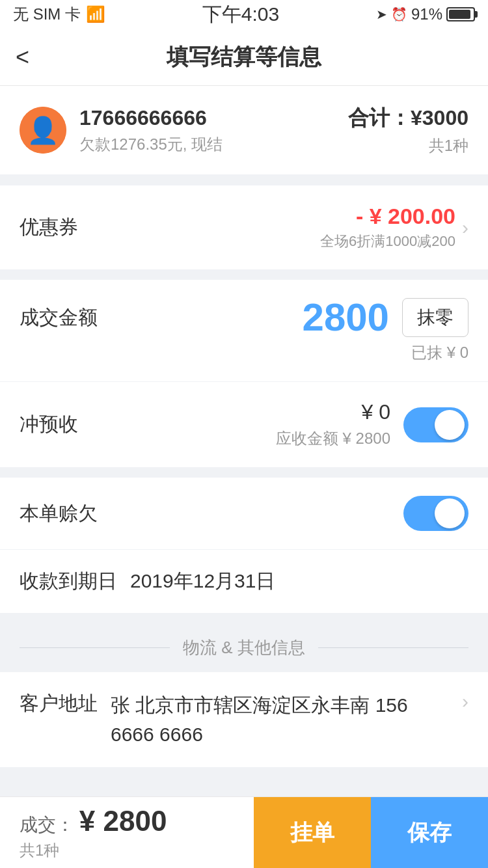  I want to click on location-icon: ➤, so click(381, 14).